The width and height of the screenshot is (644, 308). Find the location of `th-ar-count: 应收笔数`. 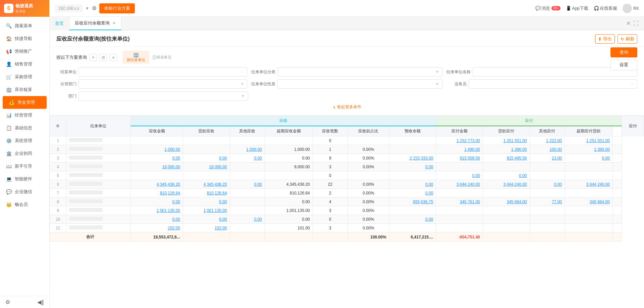

th-ar-count: 应收笔数 is located at coordinates (330, 131).